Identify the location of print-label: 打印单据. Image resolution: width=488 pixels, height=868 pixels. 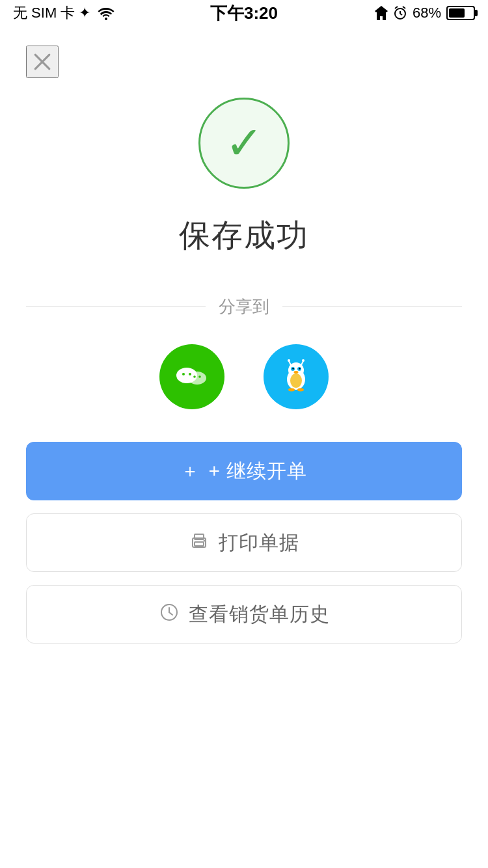
(259, 543).